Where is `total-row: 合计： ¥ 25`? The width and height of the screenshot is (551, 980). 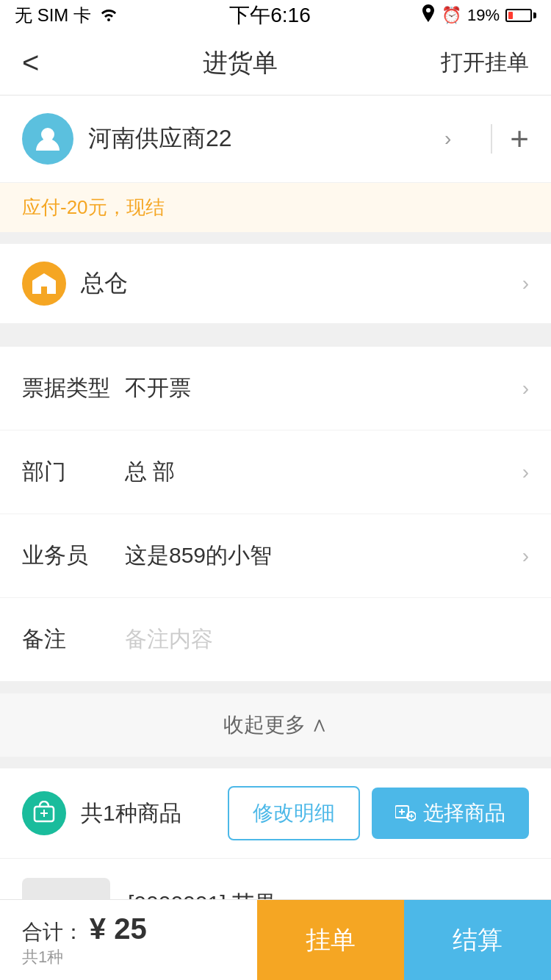 total-row: 合计： ¥ 25 is located at coordinates (129, 929).